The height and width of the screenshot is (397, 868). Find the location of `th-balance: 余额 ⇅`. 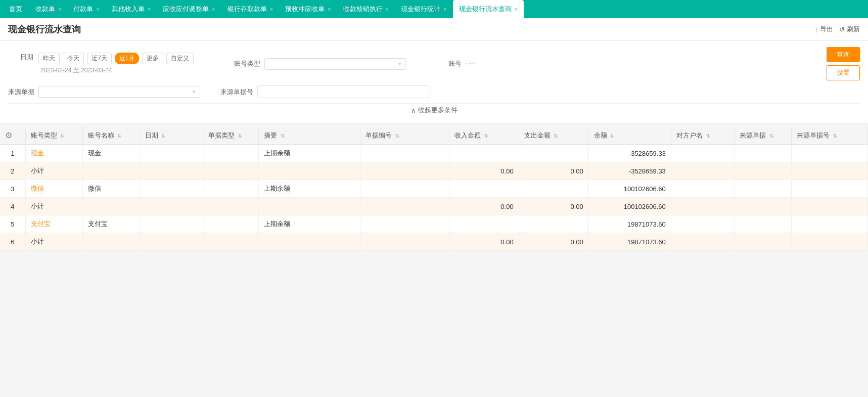

th-balance: 余额 ⇅ is located at coordinates (630, 136).